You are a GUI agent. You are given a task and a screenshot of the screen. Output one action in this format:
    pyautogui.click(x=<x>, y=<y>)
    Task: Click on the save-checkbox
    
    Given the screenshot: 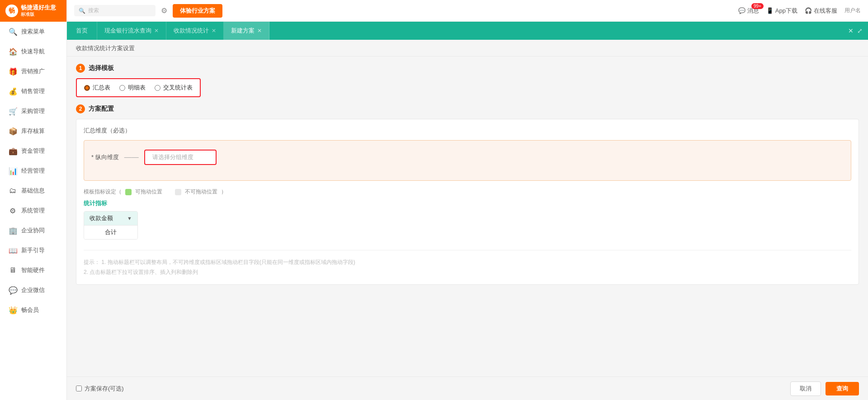 What is the action you would take?
    pyautogui.click(x=79, y=389)
    